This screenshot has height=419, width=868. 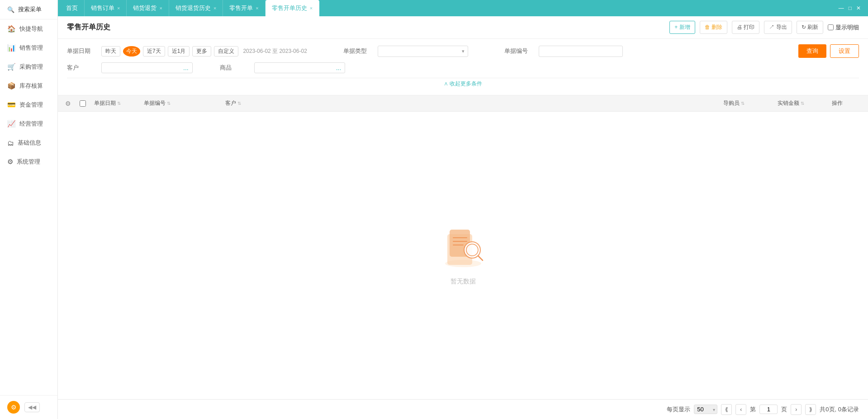 I want to click on customer-filter-label: 客户, so click(x=80, y=68).